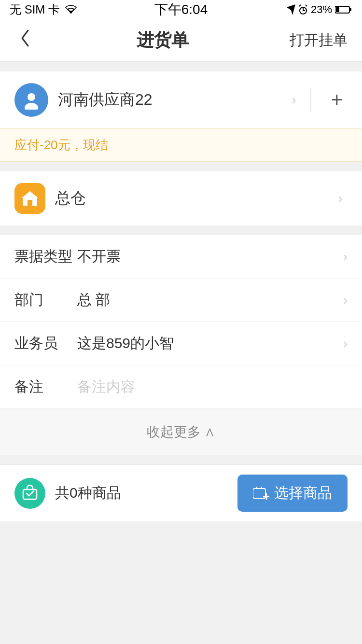  I want to click on supplier-row: 河南供应商22 › +, so click(181, 100).